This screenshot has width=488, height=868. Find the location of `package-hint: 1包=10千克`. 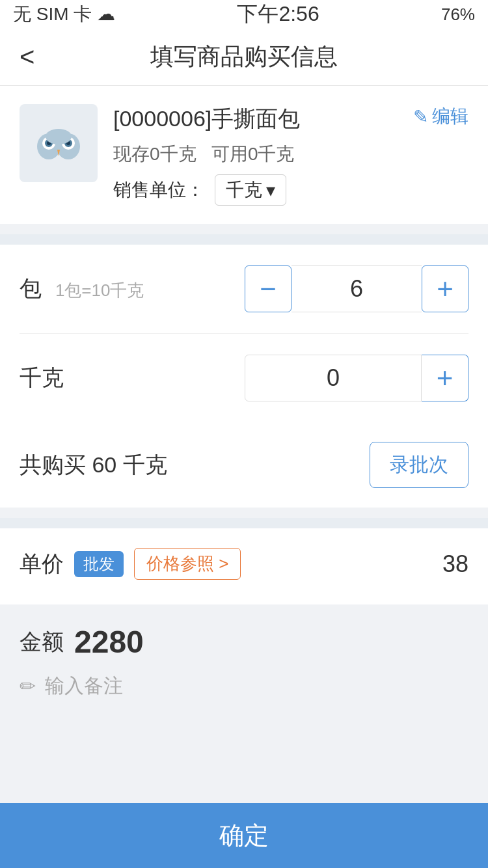

package-hint: 1包=10千克 is located at coordinates (100, 290).